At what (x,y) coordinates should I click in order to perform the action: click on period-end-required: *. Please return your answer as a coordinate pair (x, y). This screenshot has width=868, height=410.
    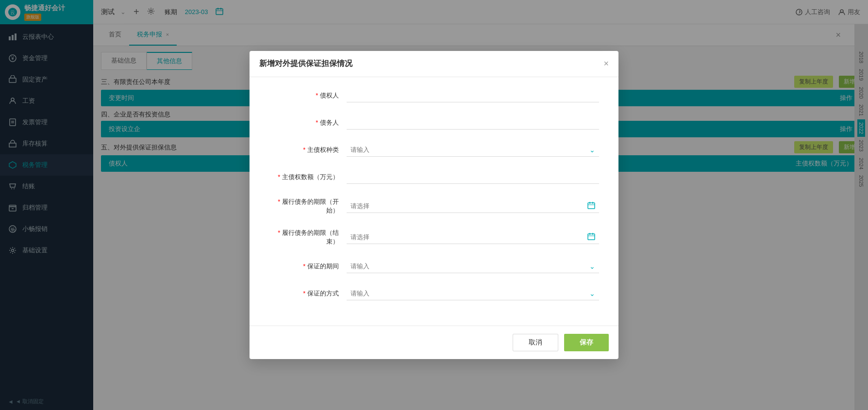
    Looking at the image, I should click on (279, 233).